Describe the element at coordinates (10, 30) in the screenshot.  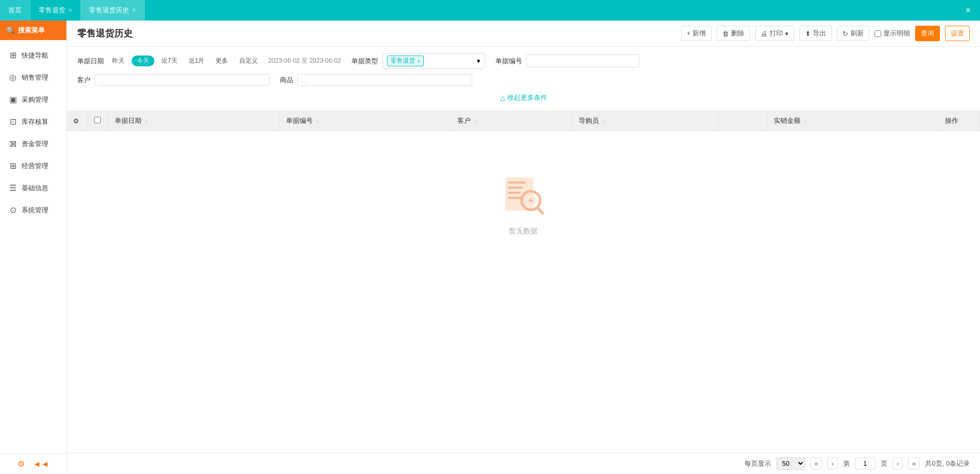
I see `search-icon: 🔍` at that location.